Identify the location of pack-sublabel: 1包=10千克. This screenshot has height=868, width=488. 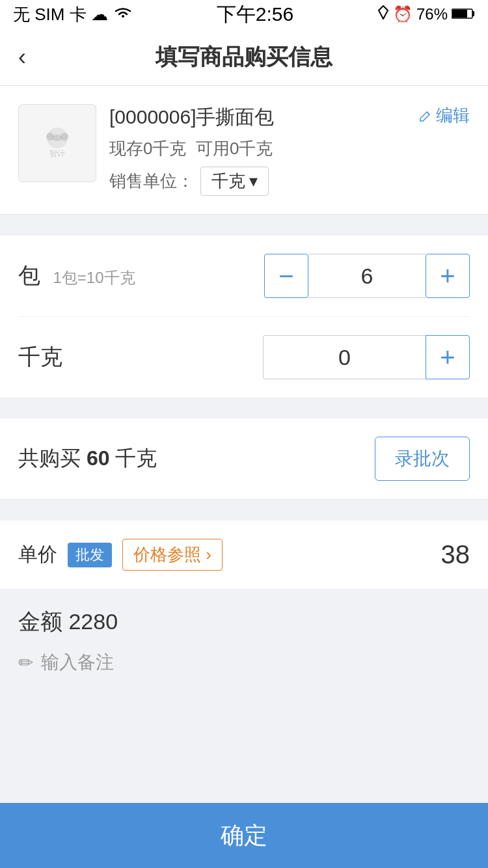
(94, 277).